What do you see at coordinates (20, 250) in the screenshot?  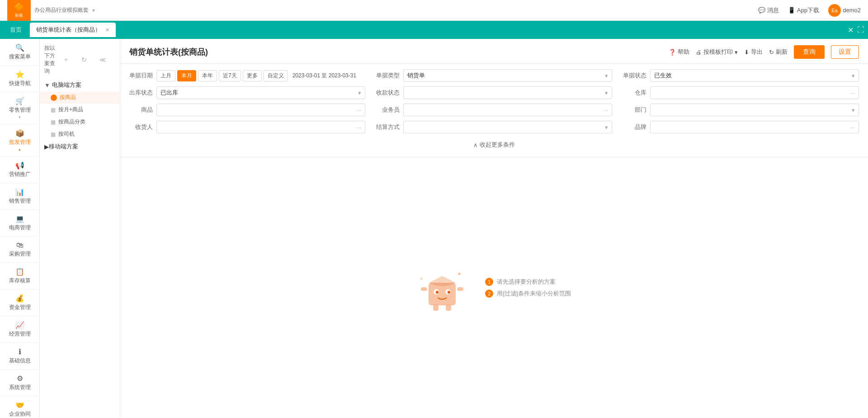 I see `sidebar-item-purchase: 🛍 采购管理` at bounding box center [20, 250].